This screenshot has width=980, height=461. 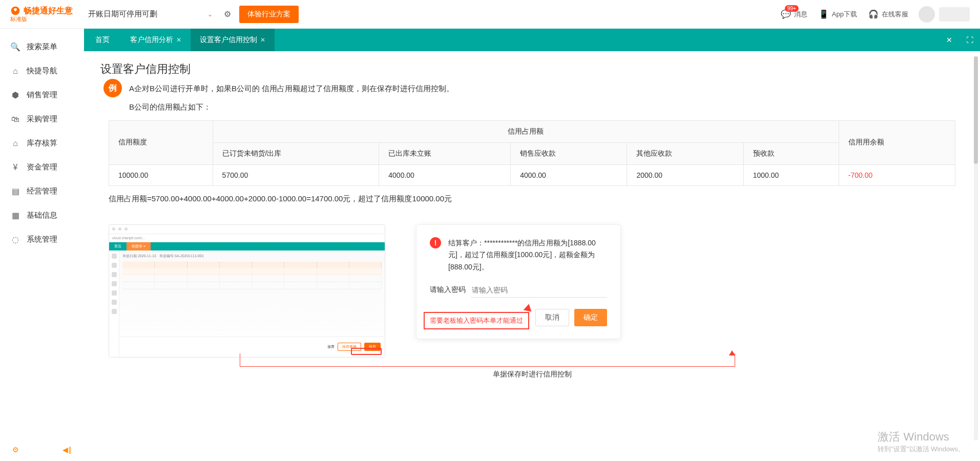 I want to click on home-icon: ⌂, so click(x=15, y=71).